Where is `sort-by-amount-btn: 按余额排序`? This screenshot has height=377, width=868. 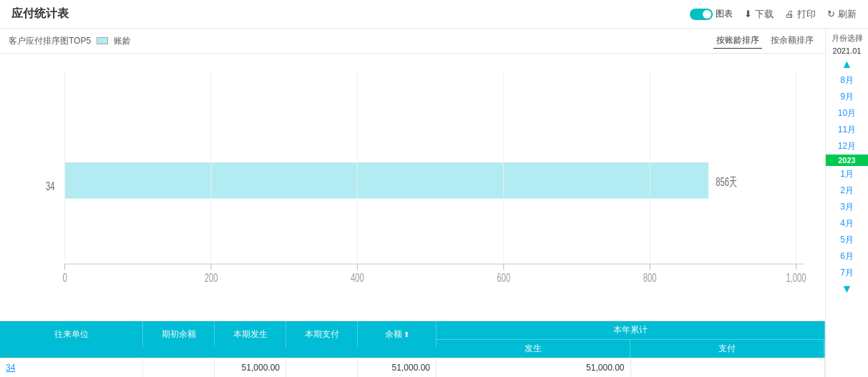
sort-by-amount-btn: 按余额排序 is located at coordinates (792, 41).